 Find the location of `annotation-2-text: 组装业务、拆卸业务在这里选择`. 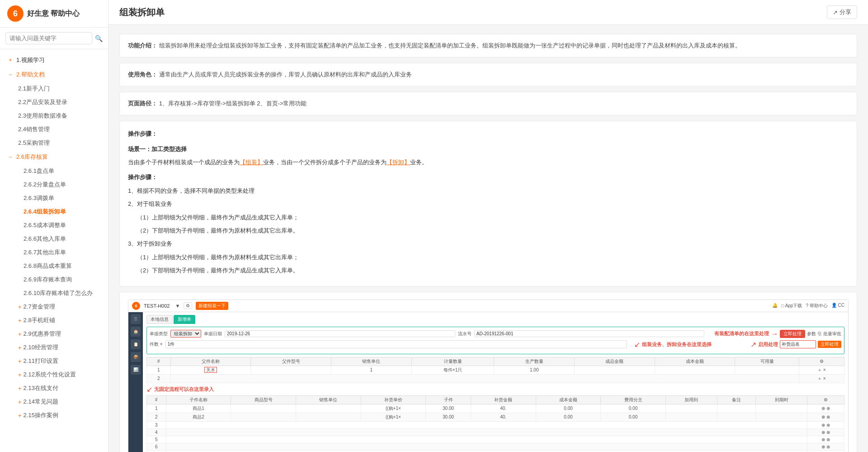

annotation-2-text: 组装业务、拆卸业务在这里选择 is located at coordinates (677, 345).